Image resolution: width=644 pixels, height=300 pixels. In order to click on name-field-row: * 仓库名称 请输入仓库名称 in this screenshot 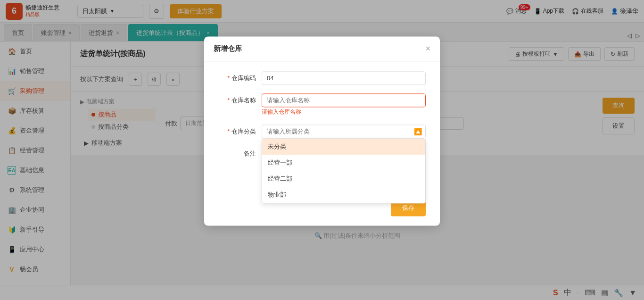, I will do `click(322, 105)`.